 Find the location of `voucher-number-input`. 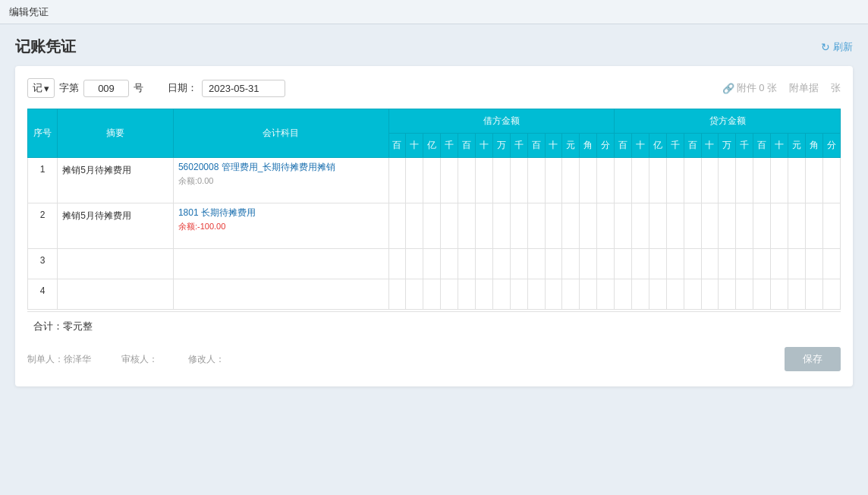

voucher-number-input is located at coordinates (106, 88).